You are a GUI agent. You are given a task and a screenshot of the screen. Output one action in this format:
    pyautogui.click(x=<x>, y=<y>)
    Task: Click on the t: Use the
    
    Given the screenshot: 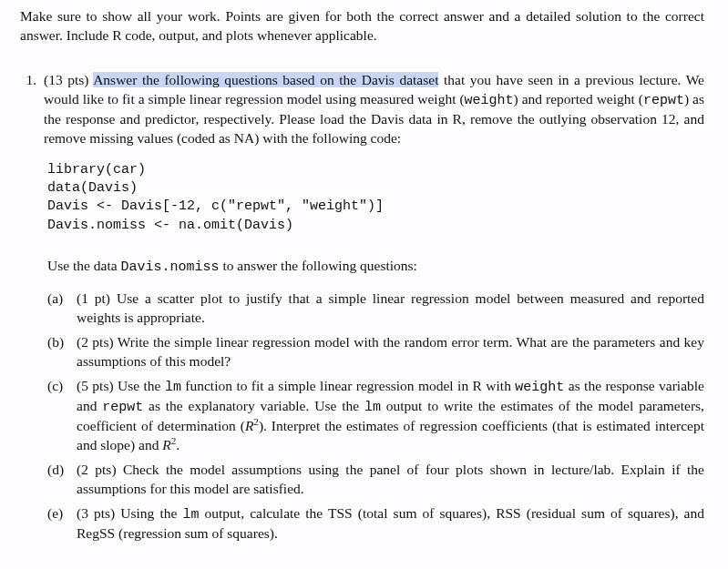 What is the action you would take?
    pyautogui.click(x=139, y=386)
    